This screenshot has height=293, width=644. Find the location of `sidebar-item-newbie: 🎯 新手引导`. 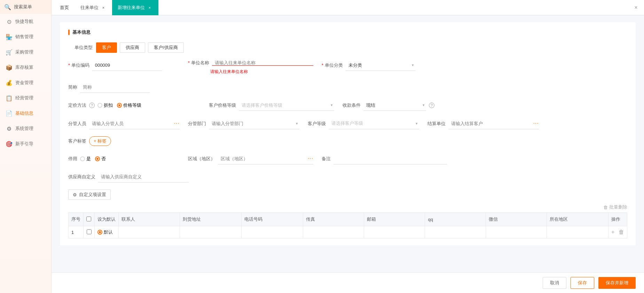

sidebar-item-newbie: 🎯 新手引导 is located at coordinates (26, 144).